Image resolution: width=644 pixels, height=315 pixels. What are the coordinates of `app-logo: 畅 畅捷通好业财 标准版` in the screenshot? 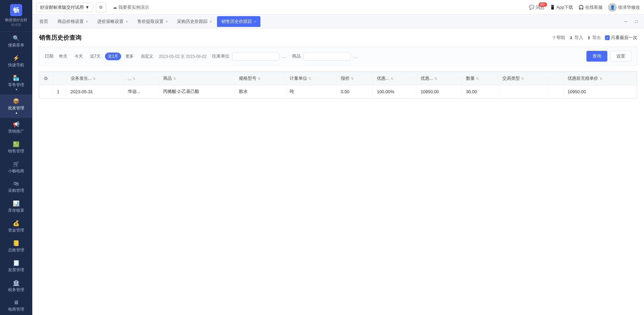 It's located at (16, 16).